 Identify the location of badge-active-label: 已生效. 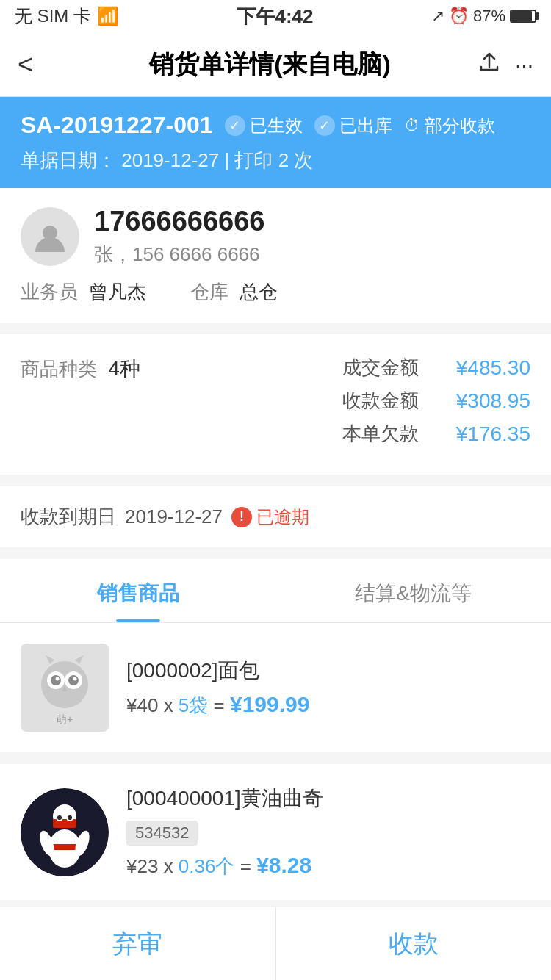
(276, 126).